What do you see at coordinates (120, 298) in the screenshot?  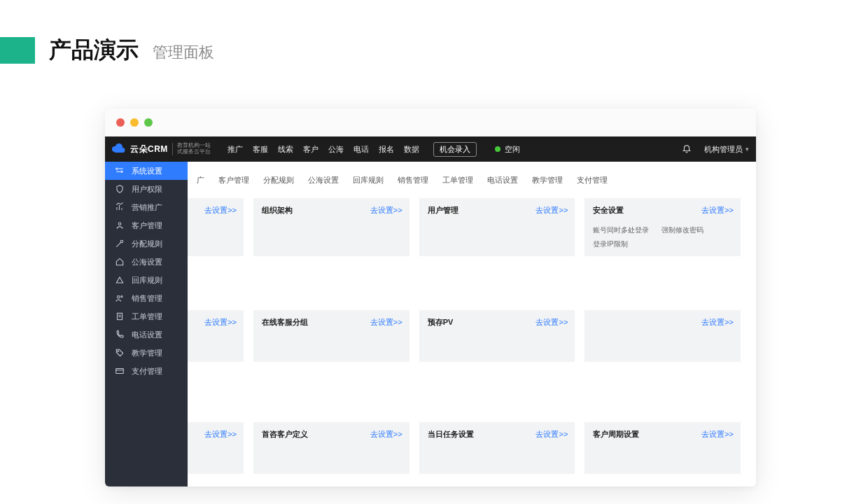 I see `persons-icon` at bounding box center [120, 298].